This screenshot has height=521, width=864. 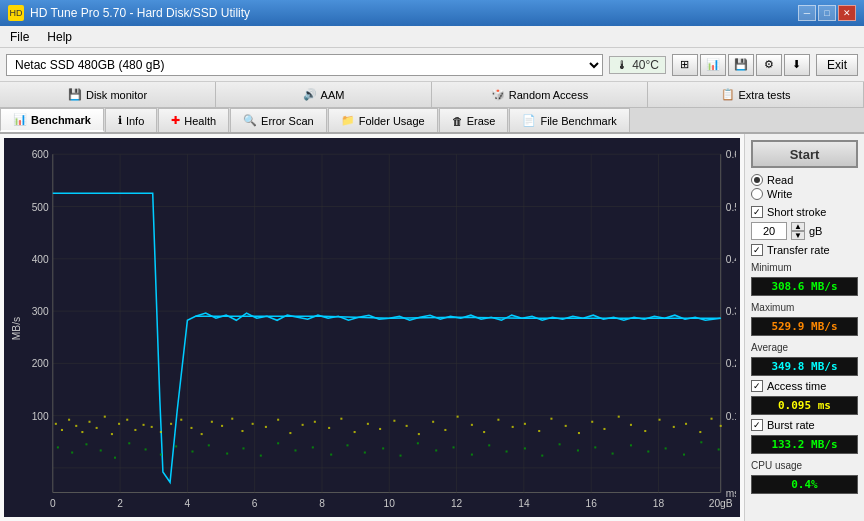 What do you see at coordinates (757, 425) in the screenshot?
I see `burst-rate-checkbox-box` at bounding box center [757, 425].